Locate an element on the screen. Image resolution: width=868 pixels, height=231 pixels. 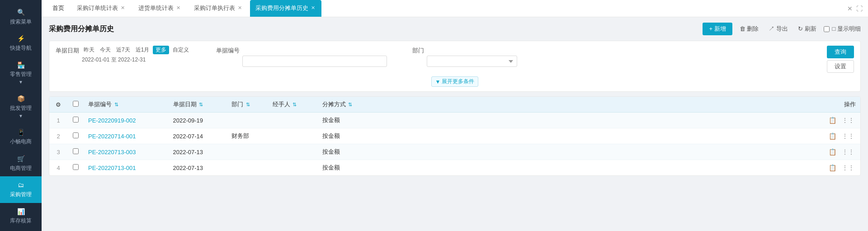
tab-bar: 首页 采购订单统计表 ✕ 进货单统计表 ✕ 采购订单执行表 ✕ 采购费用分摊单历… is located at coordinates (455, 9).